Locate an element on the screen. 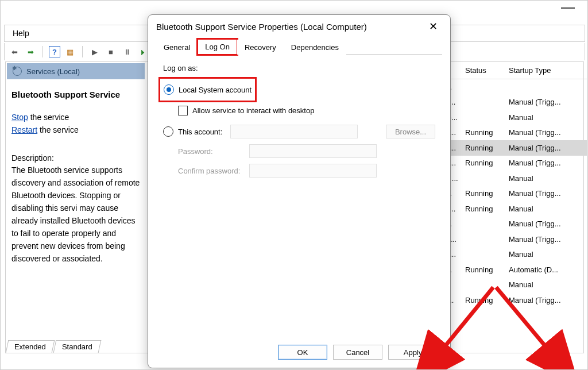 The image size is (588, 370). allow-interact-label: Allow service to interact with desktop is located at coordinates (253, 110).